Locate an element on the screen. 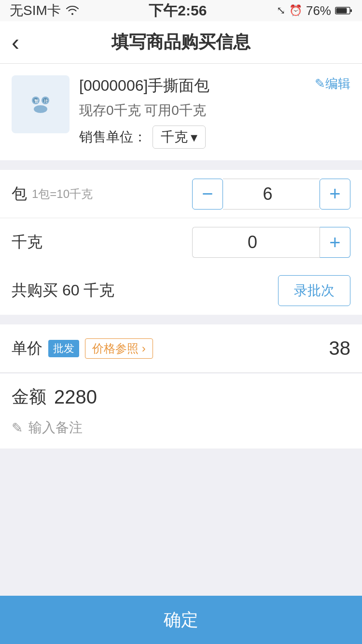  kg-plus-button: + is located at coordinates (335, 242).